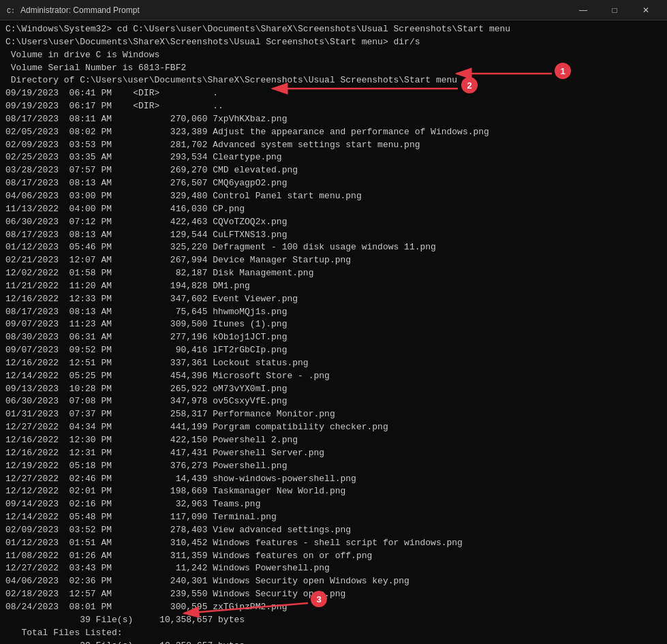  Describe the element at coordinates (615, 10) in the screenshot. I see `window-controls: — □ ✕` at that location.